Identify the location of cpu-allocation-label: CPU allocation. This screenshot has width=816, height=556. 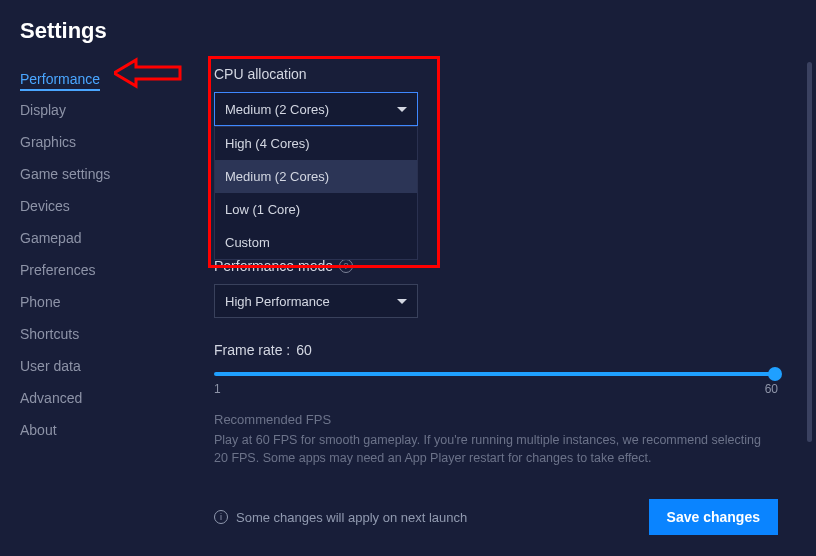
(496, 74).